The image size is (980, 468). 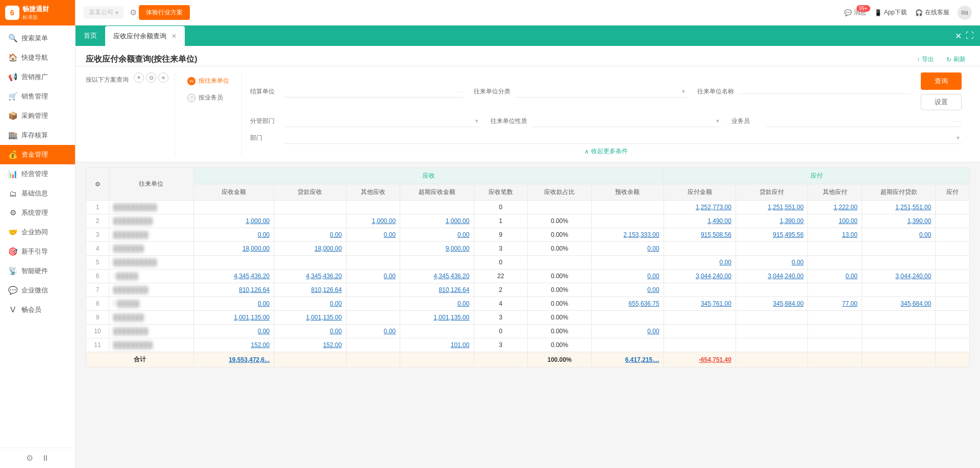 What do you see at coordinates (855, 12) in the screenshot?
I see `message-button: 💬 消息 99+` at bounding box center [855, 12].